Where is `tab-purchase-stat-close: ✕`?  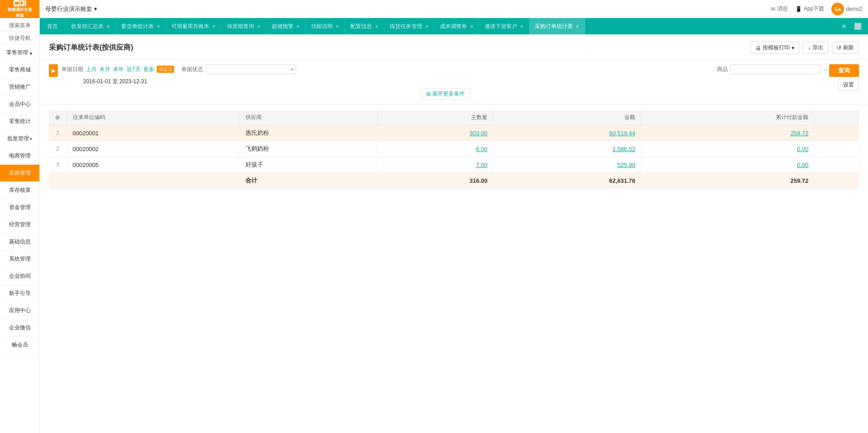
tab-purchase-stat-close: ✕ is located at coordinates (577, 26).